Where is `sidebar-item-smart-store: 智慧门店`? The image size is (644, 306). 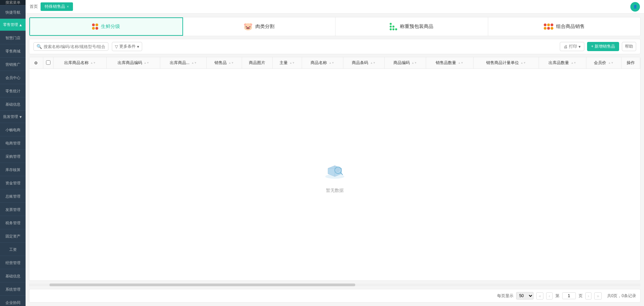 sidebar-item-smart-store: 智慧门店 is located at coordinates (13, 37).